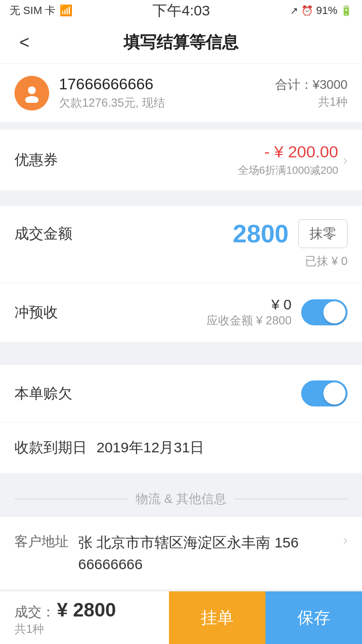  Describe the element at coordinates (321, 11) in the screenshot. I see `status-right: ↗ ⏰ 91% 🔋` at that location.